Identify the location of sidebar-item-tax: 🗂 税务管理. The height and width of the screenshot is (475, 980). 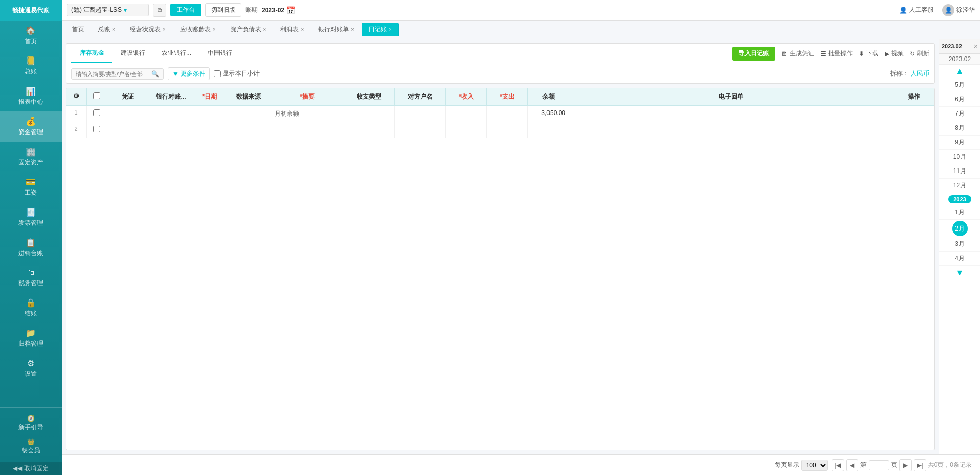
(31, 278).